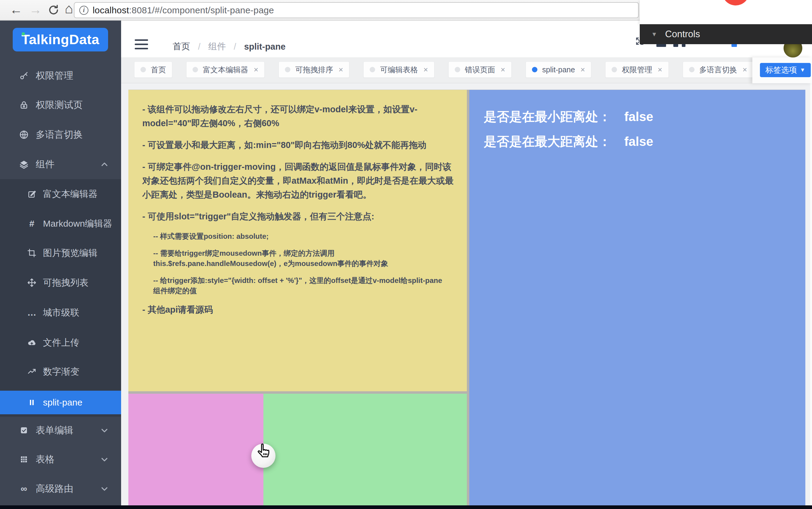 The image size is (812, 509). I want to click on sidebar-item-label: 权限测试页, so click(59, 105).